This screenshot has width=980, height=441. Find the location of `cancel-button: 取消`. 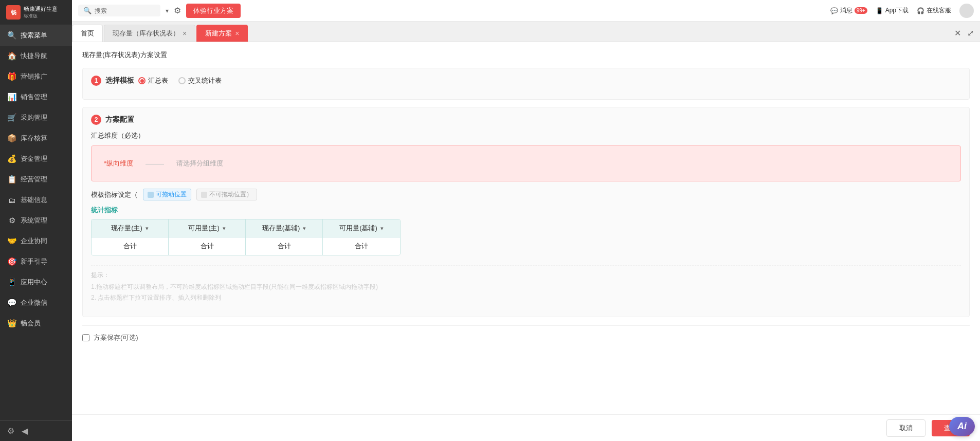

cancel-button: 取消 is located at coordinates (906, 428).